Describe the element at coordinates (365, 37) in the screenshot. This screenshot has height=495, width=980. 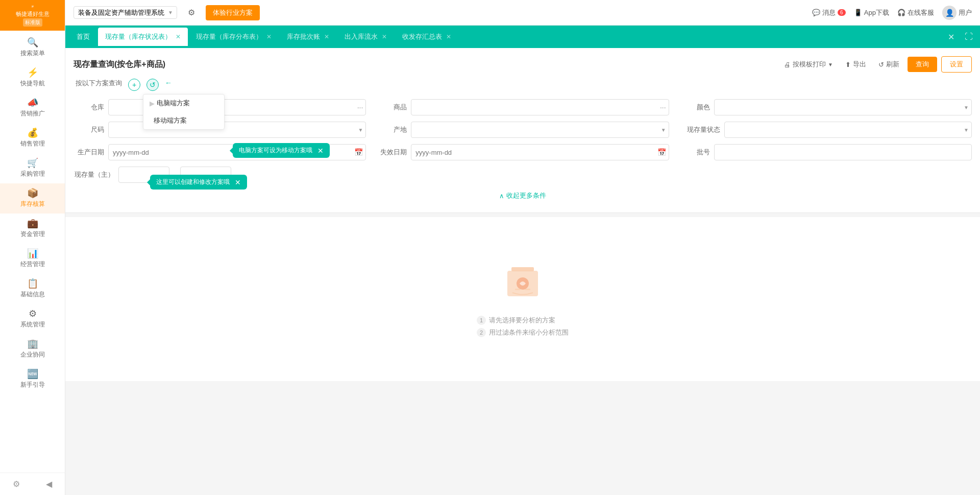
I see `tab-in-out-flow: 出入库流水 ✕` at that location.